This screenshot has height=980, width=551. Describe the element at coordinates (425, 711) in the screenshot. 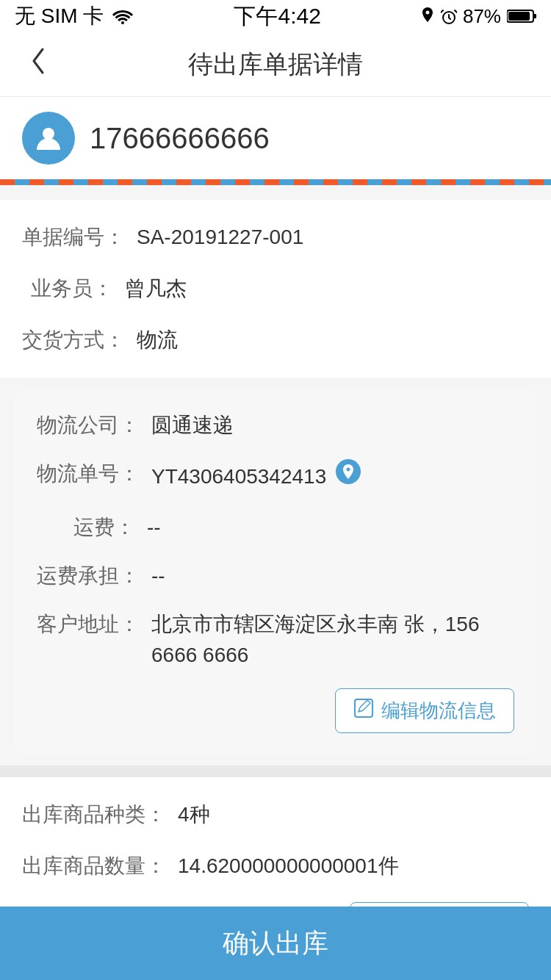

I see `edit-logistics-button: 编辑物流信息` at that location.